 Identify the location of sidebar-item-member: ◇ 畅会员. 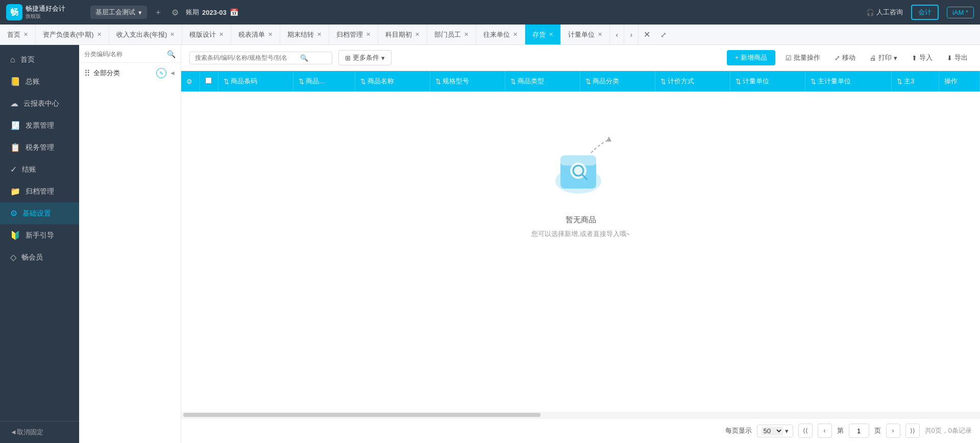
(40, 258).